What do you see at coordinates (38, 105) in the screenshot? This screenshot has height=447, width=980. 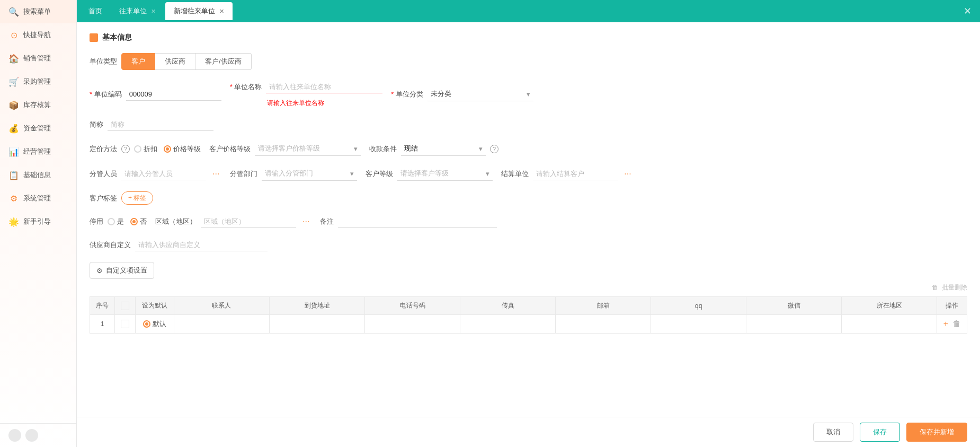 I see `sidebar-item-inventory: 📦 库存核算` at bounding box center [38, 105].